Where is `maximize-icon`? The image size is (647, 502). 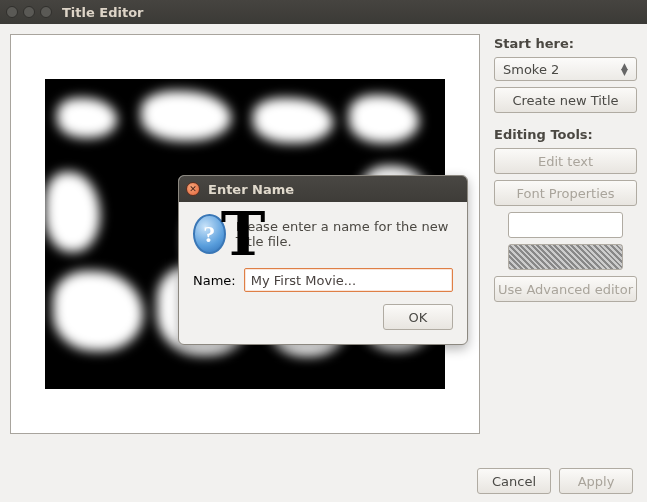 maximize-icon is located at coordinates (46, 12).